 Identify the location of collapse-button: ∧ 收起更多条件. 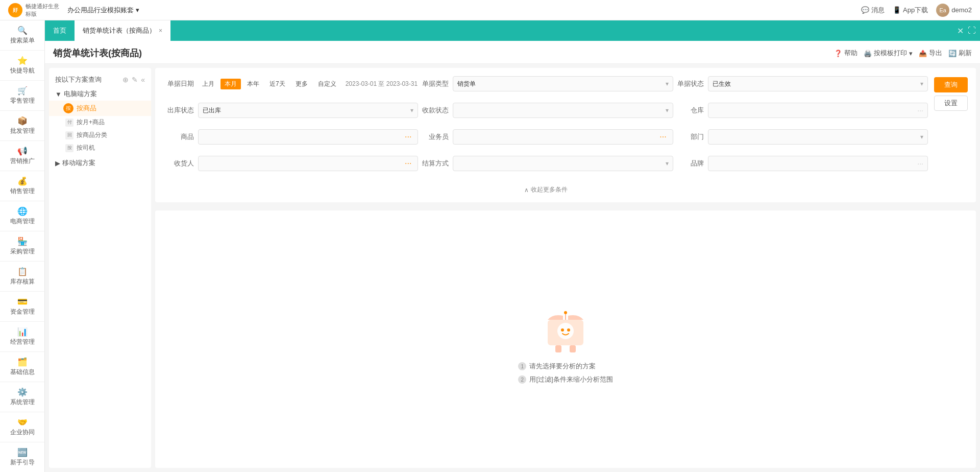
(546, 190).